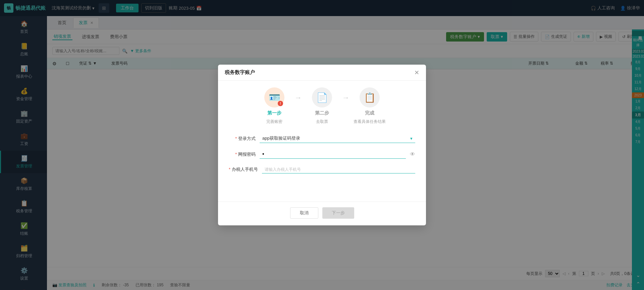  Describe the element at coordinates (280, 103) in the screenshot. I see `step1-badge: !` at that location.